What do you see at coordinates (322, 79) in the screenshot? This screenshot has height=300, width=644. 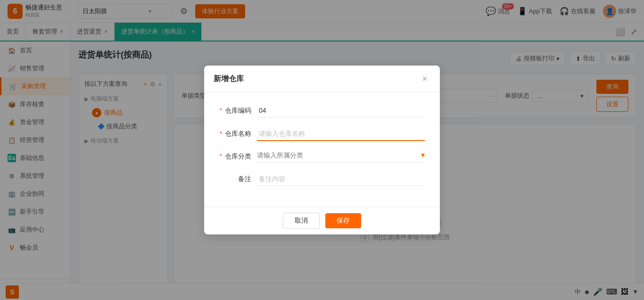 I see `modal-header: 新增仓库 ×` at bounding box center [322, 79].